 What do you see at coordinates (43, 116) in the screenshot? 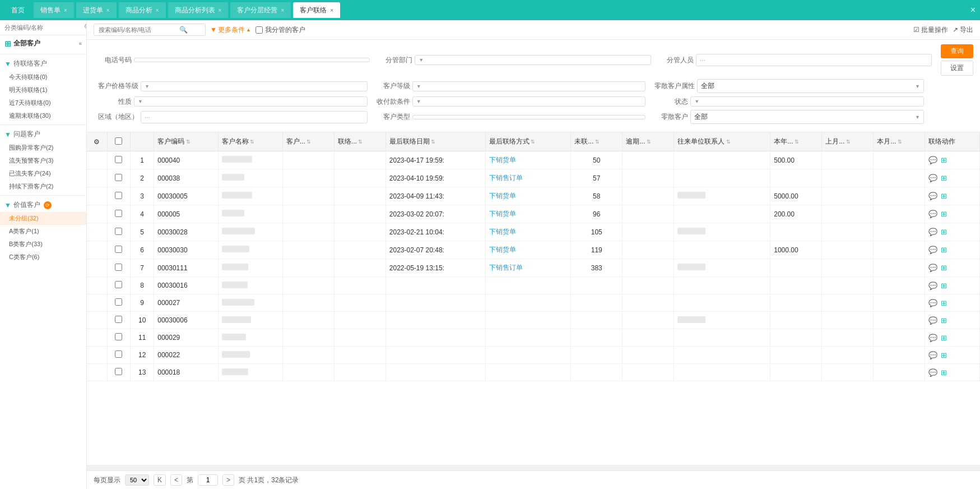
I see `sidebar-item-overdue: 逾期未联络(30)` at bounding box center [43, 116].